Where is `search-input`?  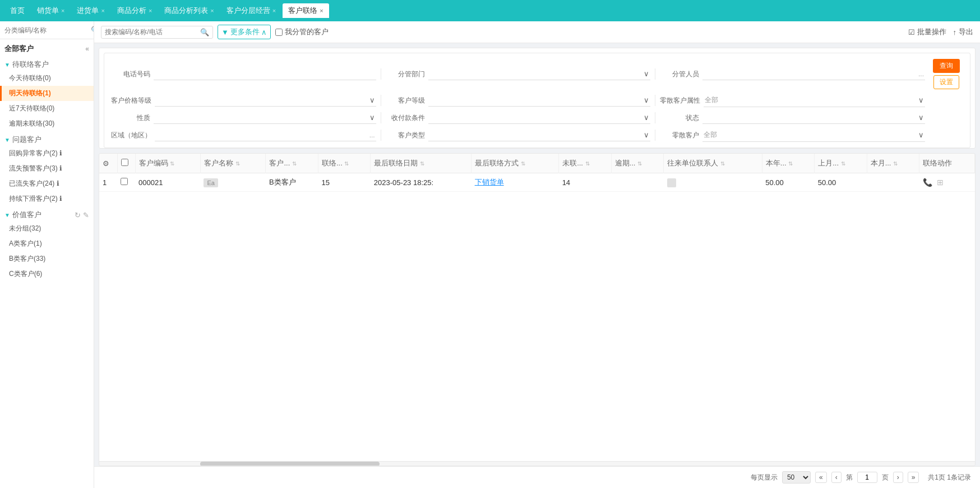
search-input is located at coordinates (151, 32).